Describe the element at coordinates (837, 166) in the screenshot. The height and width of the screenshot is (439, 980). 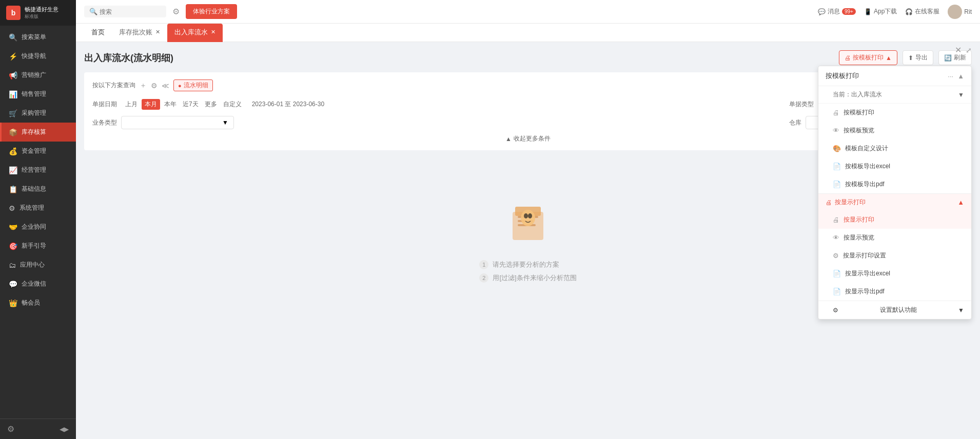
I see `template-export-excel-icon: 📄` at that location.